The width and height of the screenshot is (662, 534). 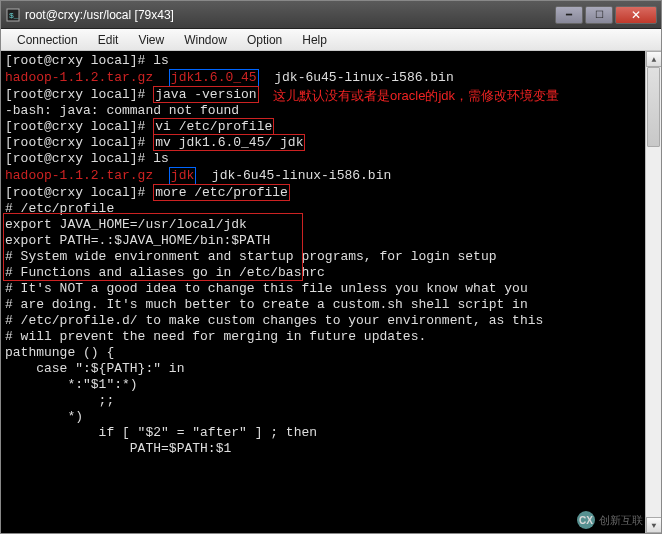 I want to click on scroll-up-button: ▲, so click(x=654, y=59).